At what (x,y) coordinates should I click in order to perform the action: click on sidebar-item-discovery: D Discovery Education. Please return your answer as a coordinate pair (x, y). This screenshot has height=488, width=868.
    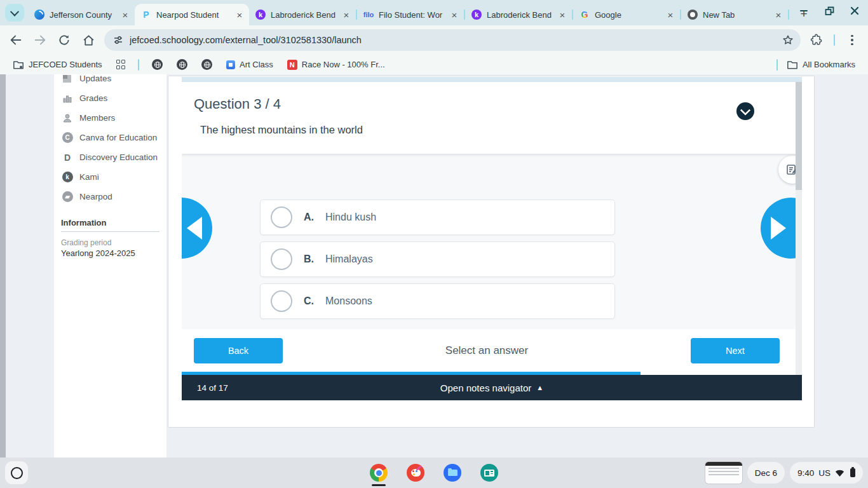
    Looking at the image, I should click on (114, 158).